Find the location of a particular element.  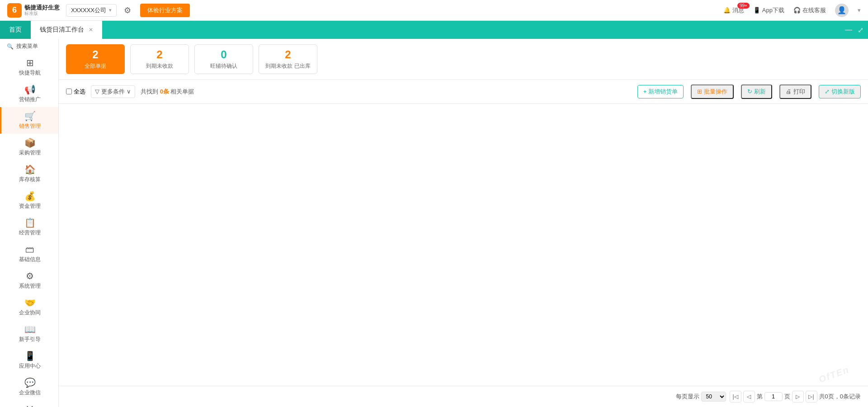

settings-icon: ⚙ is located at coordinates (30, 276).